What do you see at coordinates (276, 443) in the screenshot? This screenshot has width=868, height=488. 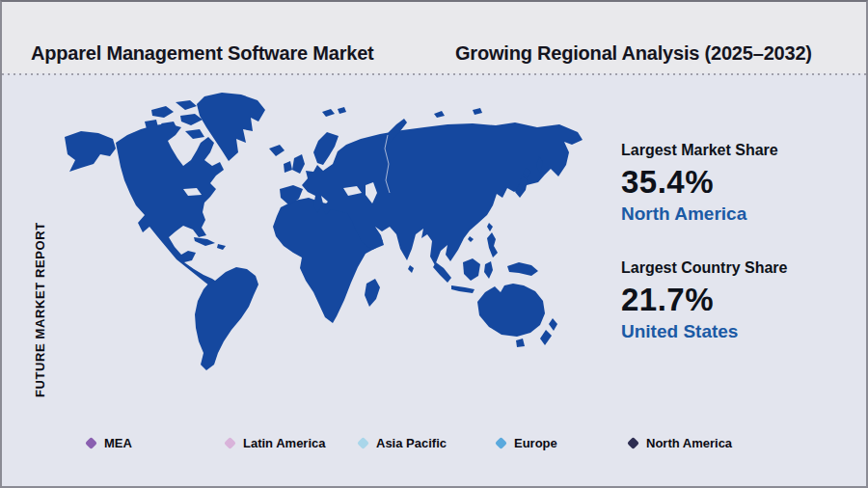 I see `legend-item-latin-america: Latin America` at bounding box center [276, 443].